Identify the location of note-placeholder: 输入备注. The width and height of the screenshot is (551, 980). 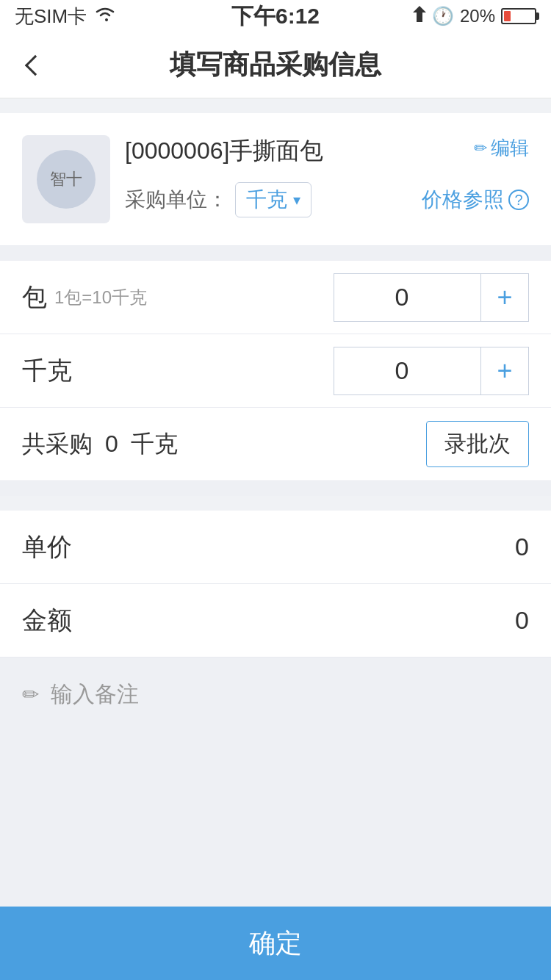
(95, 695).